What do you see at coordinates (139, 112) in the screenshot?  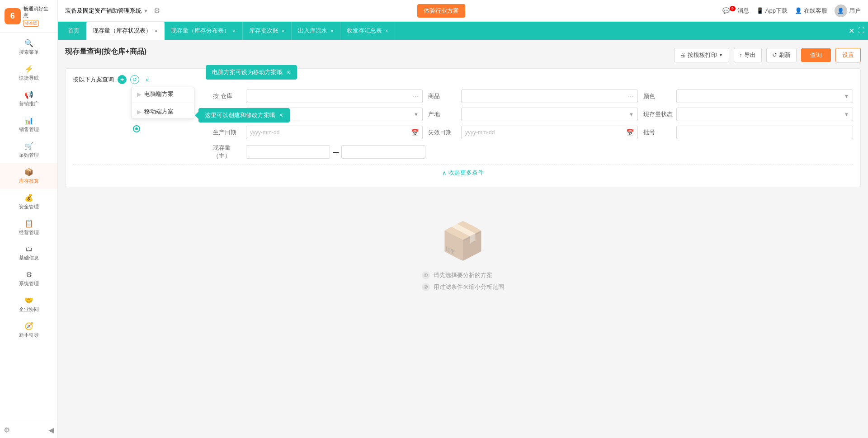 I see `scheme-item-mobile-arrow: ▶` at bounding box center [139, 112].